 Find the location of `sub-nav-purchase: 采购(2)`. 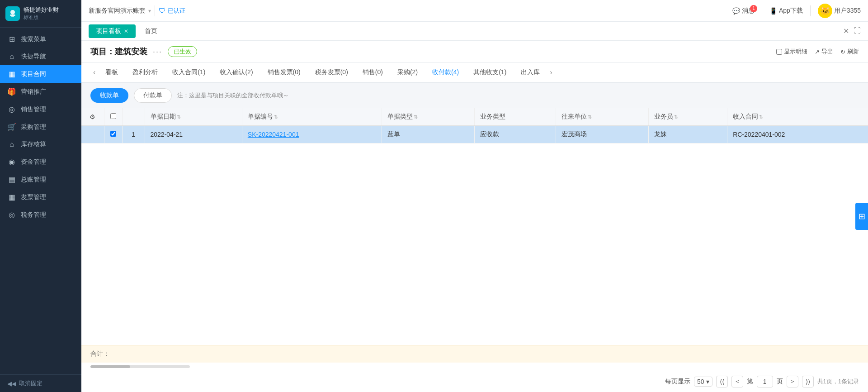

sub-nav-purchase: 采购(2) is located at coordinates (408, 73).